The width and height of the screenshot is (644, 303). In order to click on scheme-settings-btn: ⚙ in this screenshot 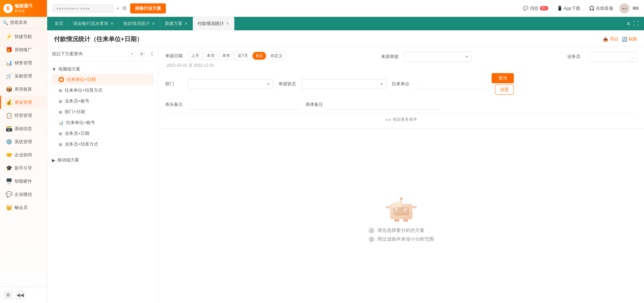, I will do `click(142, 54)`.